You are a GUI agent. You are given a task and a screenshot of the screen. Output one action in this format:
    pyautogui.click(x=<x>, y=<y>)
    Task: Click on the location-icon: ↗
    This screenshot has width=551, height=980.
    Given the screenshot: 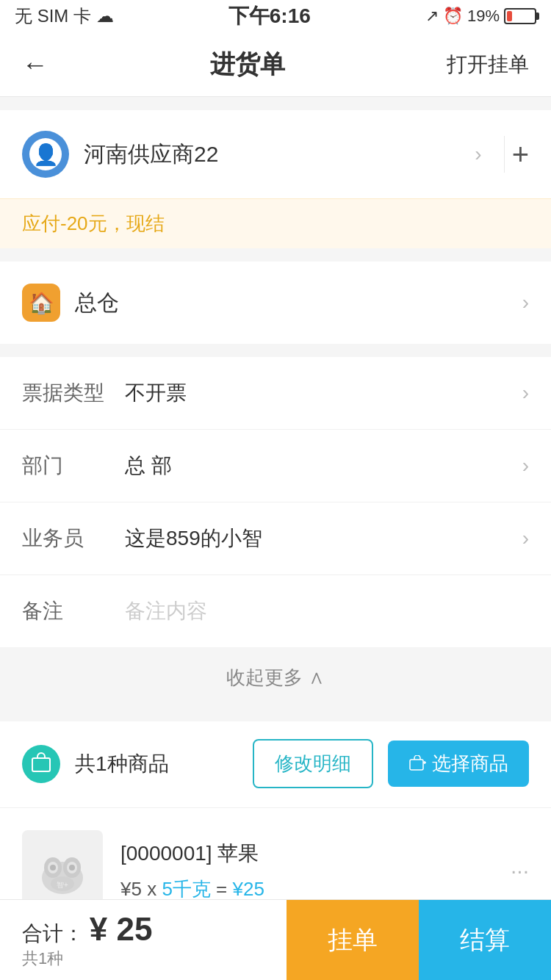 What is the action you would take?
    pyautogui.click(x=432, y=16)
    